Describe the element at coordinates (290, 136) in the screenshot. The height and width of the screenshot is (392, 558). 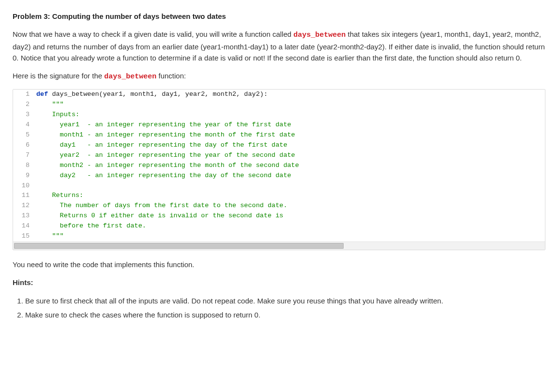
I see `code-content: month1 - an integer representing the mon…` at that location.